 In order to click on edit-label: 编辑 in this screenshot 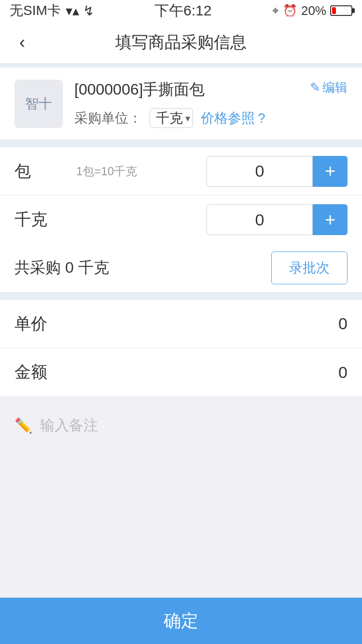, I will do `click(335, 88)`.